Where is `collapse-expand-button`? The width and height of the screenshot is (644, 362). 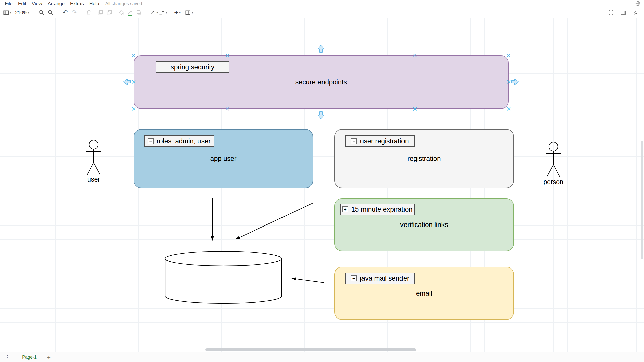
collapse-expand-button is located at coordinates (636, 13).